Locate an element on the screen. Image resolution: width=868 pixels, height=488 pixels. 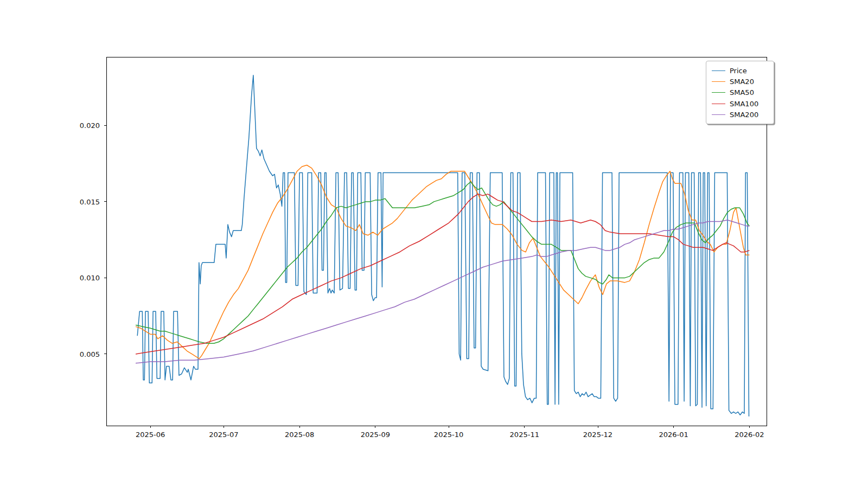
legend-label: SMA20 is located at coordinates (742, 81).